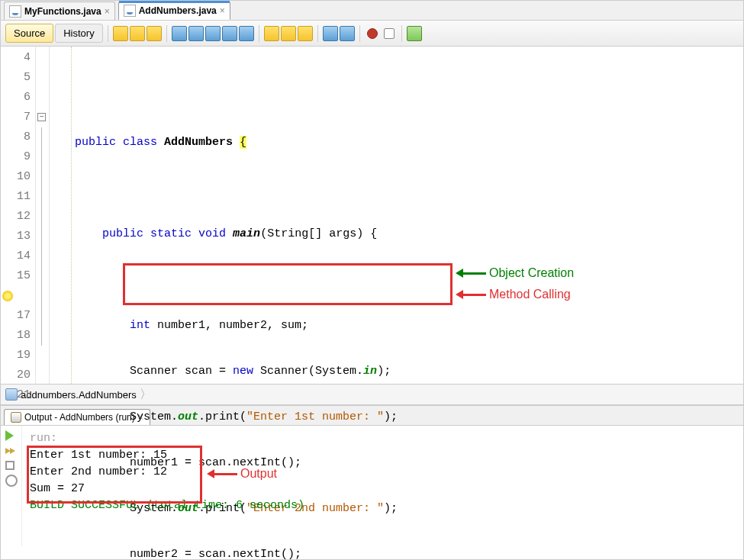  I want to click on prev-icon, so click(196, 34).